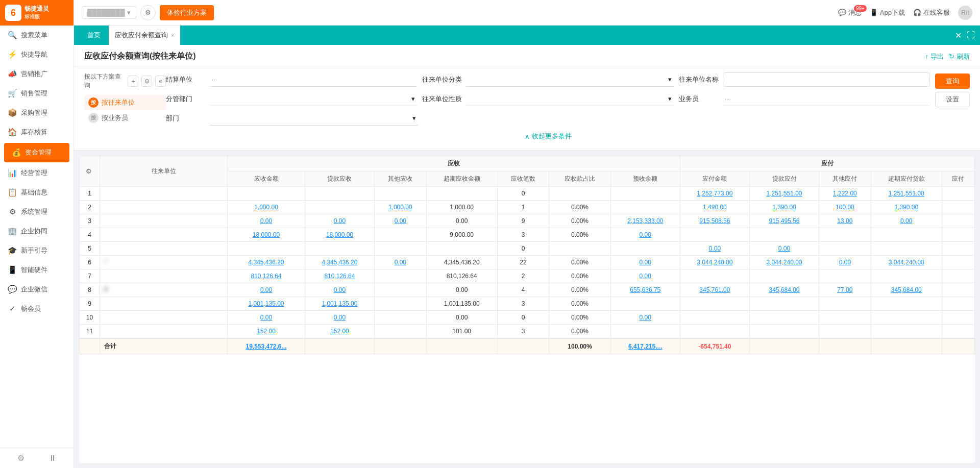 Image resolution: width=980 pixels, height=468 pixels. I want to click on col-settings-icon: ⚙, so click(89, 171).